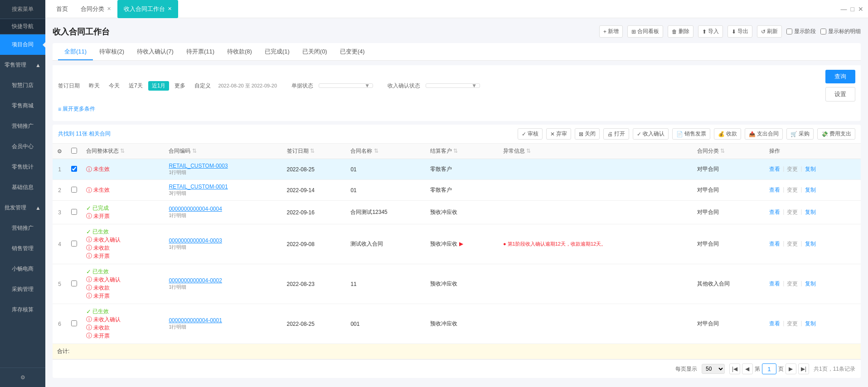 Image resolution: width=868 pixels, height=387 pixels. What do you see at coordinates (239, 52) in the screenshot?
I see `filter-tab-pending-payment: 待收款(8)` at bounding box center [239, 52].